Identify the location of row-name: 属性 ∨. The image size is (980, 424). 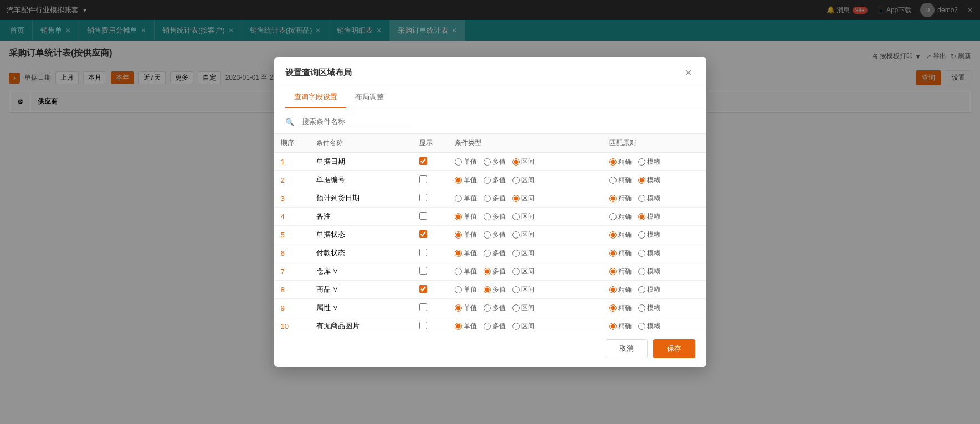
(361, 308).